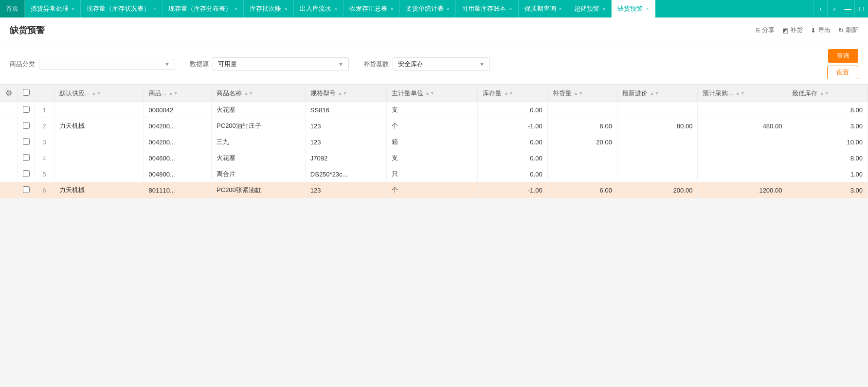  What do you see at coordinates (122, 9) in the screenshot?
I see `nav-tab-2: 现存量（库存状况表） ×` at bounding box center [122, 9].